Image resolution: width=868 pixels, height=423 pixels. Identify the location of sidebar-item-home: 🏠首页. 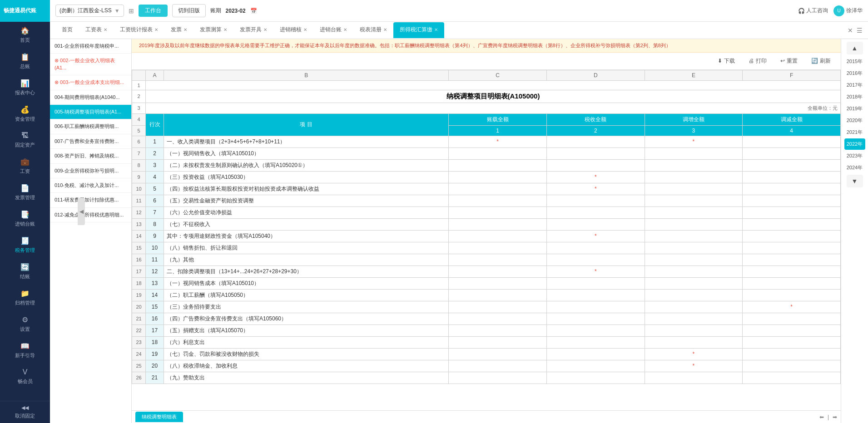
(25, 35).